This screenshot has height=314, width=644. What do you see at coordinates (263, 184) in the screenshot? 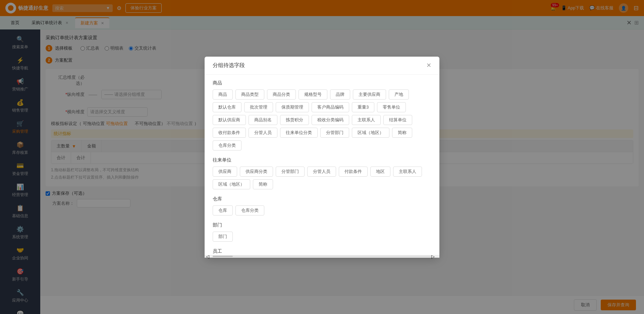
I see `field-tag-1-8: 简称` at bounding box center [263, 184].